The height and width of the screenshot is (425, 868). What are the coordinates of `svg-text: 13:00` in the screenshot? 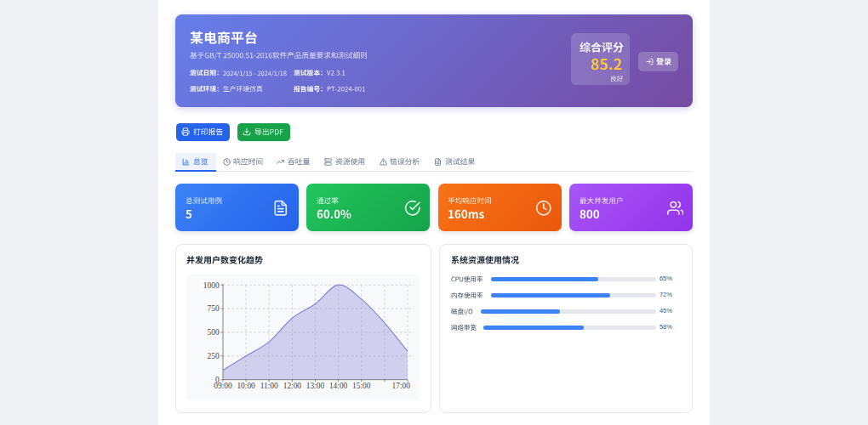 It's located at (316, 386).